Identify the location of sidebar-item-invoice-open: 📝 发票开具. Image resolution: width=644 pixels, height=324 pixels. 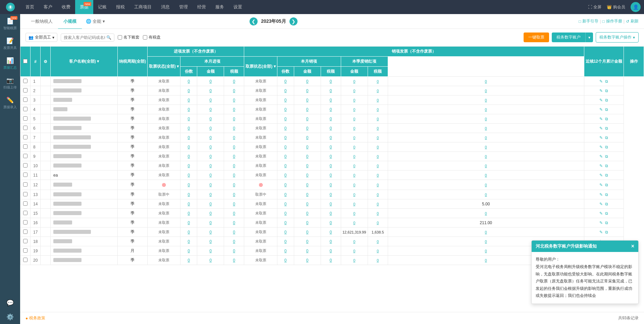
(10, 44).